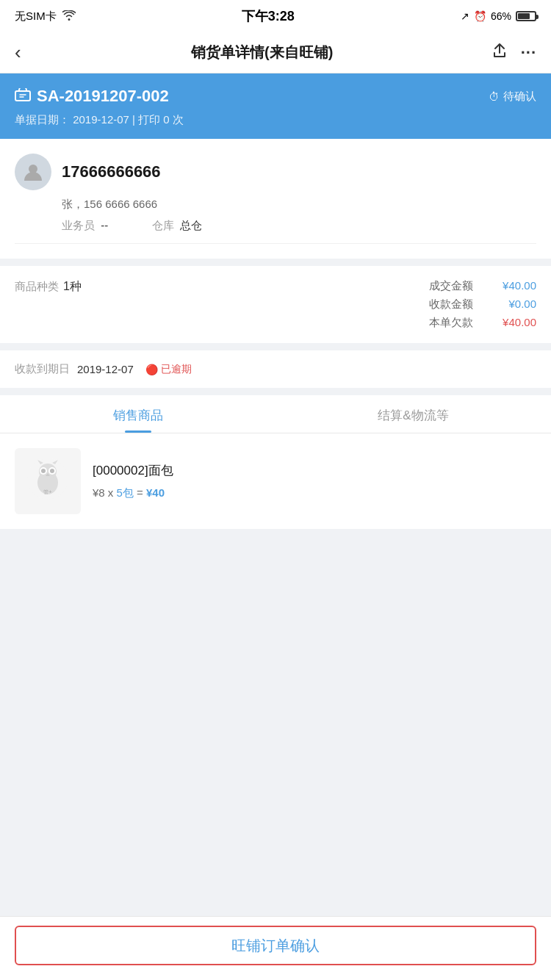 The width and height of the screenshot is (551, 980). Describe the element at coordinates (101, 119) in the screenshot. I see `date-value: 2019-12-07` at that location.